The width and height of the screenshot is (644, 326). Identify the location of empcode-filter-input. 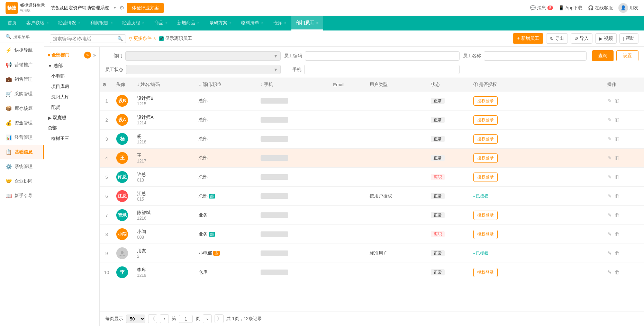
(382, 56).